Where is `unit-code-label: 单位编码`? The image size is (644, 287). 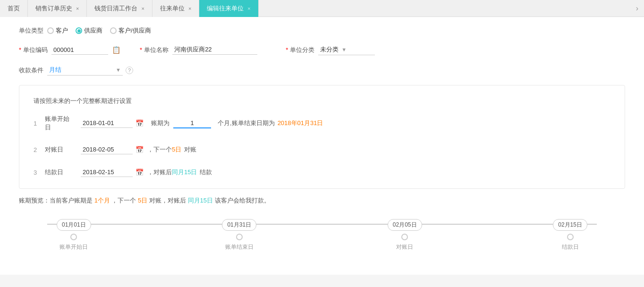 unit-code-label: 单位编码 is located at coordinates (35, 50).